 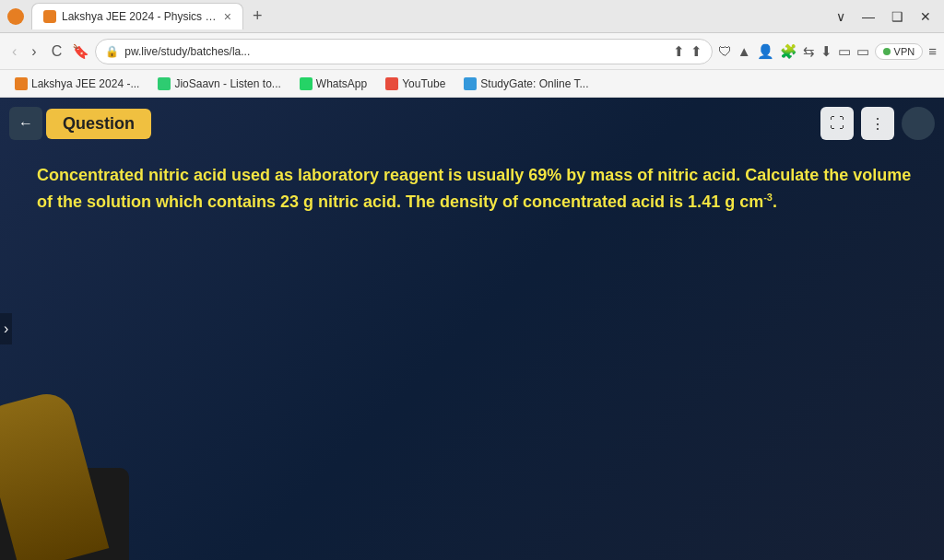 What do you see at coordinates (424, 84) in the screenshot?
I see `bookmark-label-youtube: YouTube` at bounding box center [424, 84].